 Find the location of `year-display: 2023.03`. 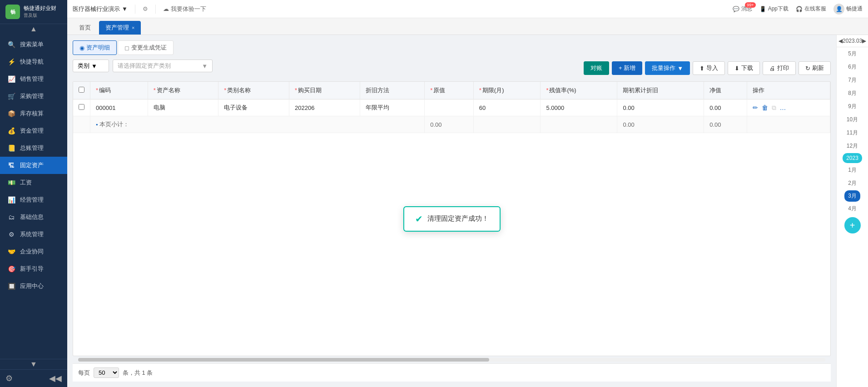

year-display: 2023.03 is located at coordinates (852, 41).